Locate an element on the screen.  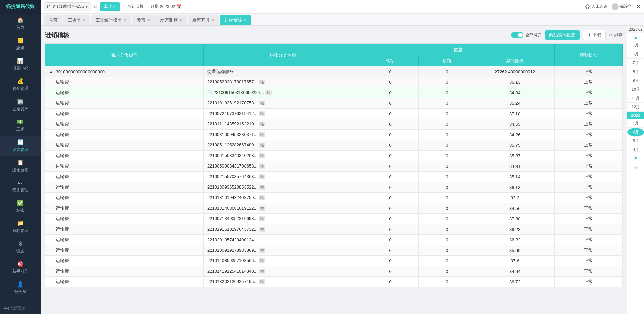
header-actions: 全部展开 商品编码设置 ⬇ 下载 ↺ 刷新 is located at coordinates (567, 35).